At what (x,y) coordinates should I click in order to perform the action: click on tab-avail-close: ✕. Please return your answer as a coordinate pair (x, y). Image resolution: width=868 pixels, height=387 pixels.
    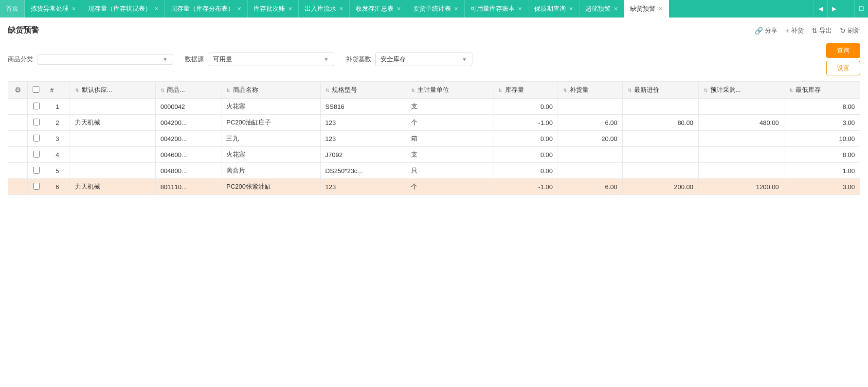
    Looking at the image, I should click on (520, 9).